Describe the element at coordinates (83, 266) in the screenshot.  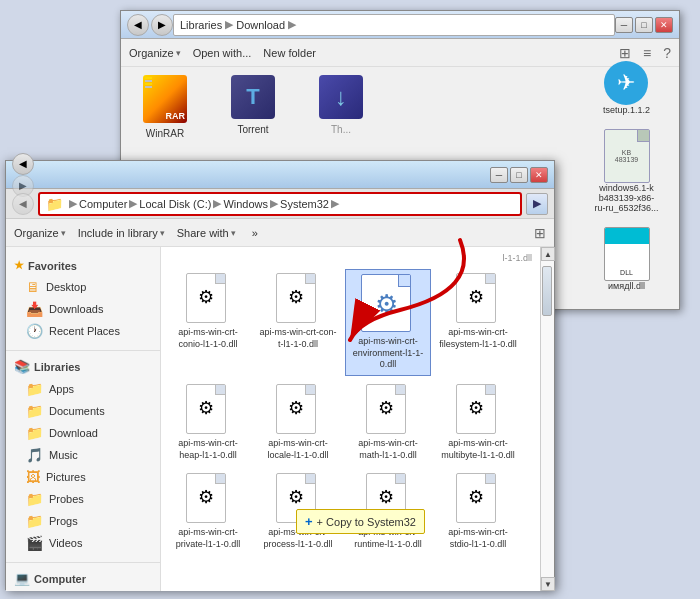
I see `favorites-header: ★ Favorites` at that location.